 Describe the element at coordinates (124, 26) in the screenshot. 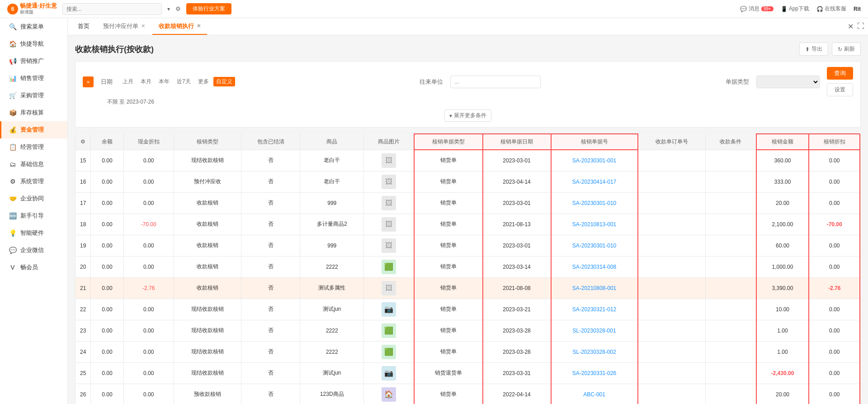

I see `tab-prepay: 预付冲应付单 ✕` at that location.